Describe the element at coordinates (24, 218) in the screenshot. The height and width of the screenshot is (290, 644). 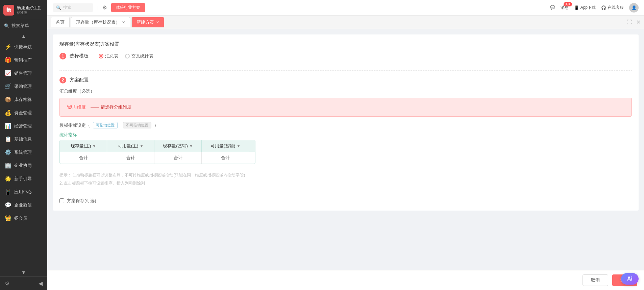
I see `sidebar-item-member: 👑 畅会员` at that location.